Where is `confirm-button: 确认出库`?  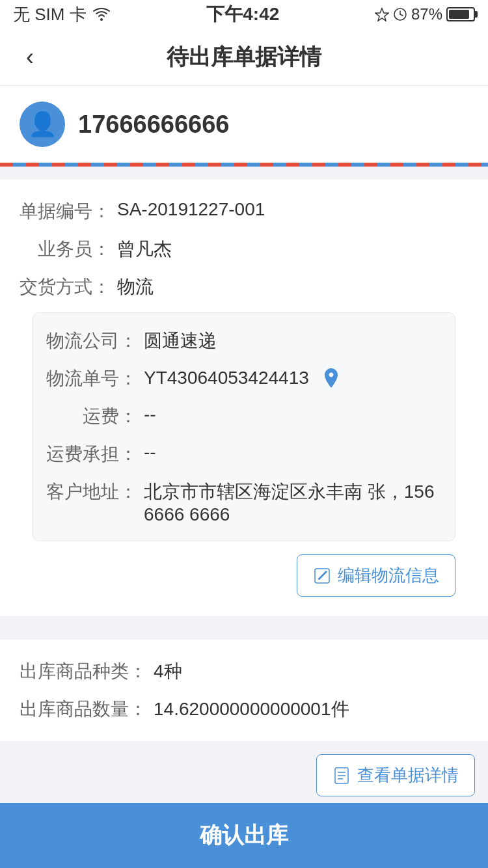
confirm-button: 确认出库 is located at coordinates (244, 835).